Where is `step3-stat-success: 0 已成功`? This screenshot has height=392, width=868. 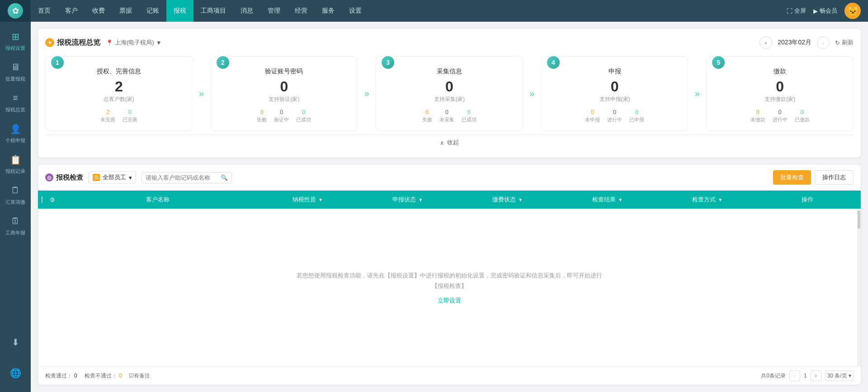 step3-stat-success: 0 已成功 is located at coordinates (469, 116).